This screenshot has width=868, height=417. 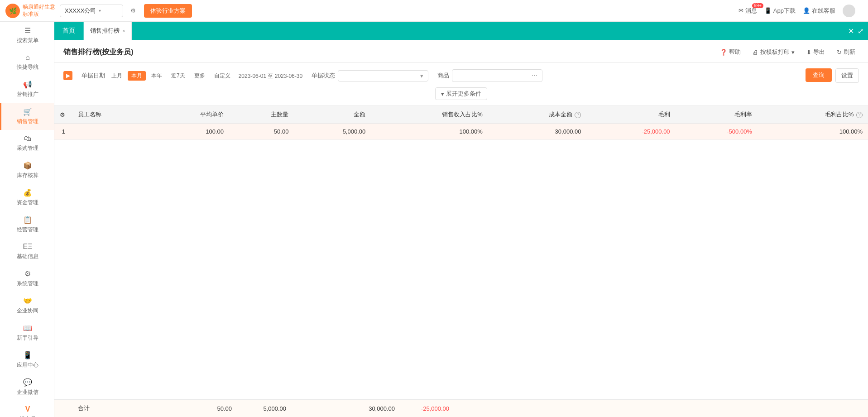 What do you see at coordinates (178, 76) in the screenshot?
I see `date-btn-7days: 近7天` at bounding box center [178, 76].